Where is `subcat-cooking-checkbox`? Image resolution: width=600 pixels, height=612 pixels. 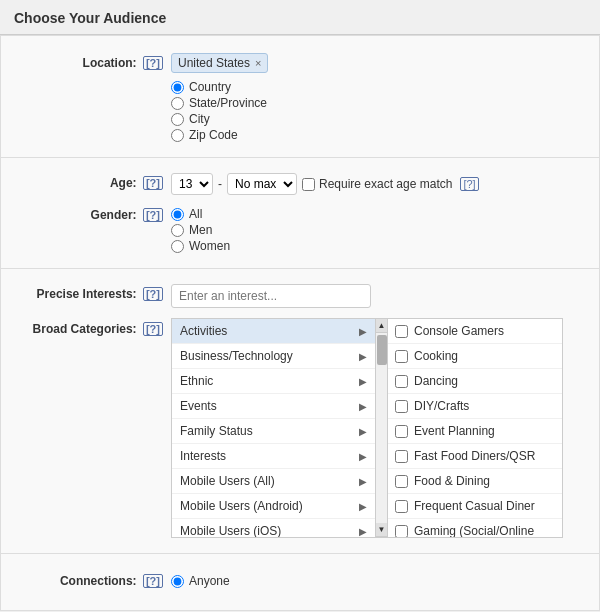
subcat-cooking-checkbox is located at coordinates (402, 356).